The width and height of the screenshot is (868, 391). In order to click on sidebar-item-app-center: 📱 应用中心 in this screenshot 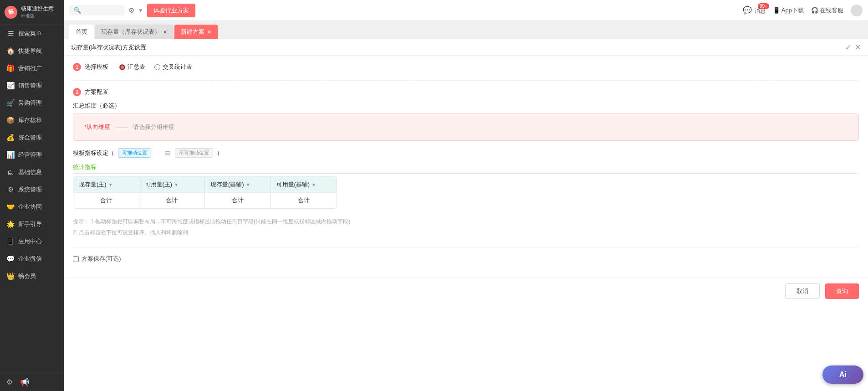, I will do `click(32, 242)`.